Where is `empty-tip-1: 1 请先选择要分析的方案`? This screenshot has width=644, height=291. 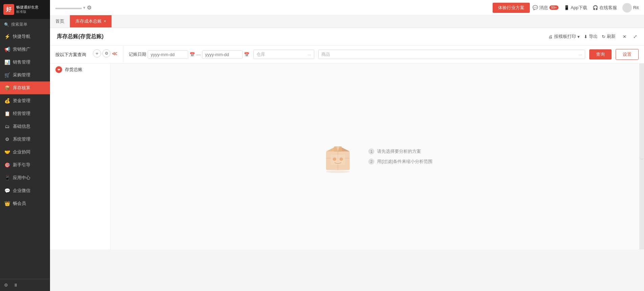
empty-tip-1: 1 请先选择要分析的方案 is located at coordinates (400, 151).